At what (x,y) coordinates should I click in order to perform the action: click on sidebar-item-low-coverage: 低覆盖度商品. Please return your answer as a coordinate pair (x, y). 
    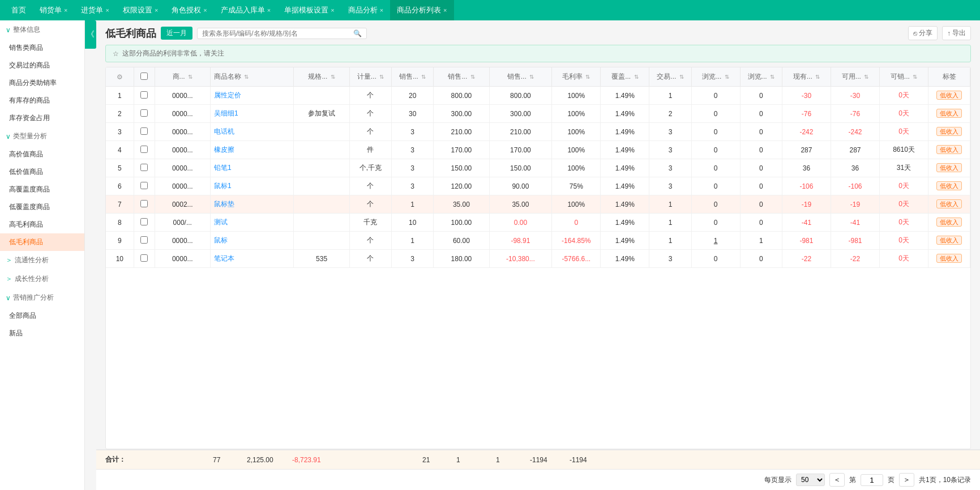
    Looking at the image, I should click on (42, 207).